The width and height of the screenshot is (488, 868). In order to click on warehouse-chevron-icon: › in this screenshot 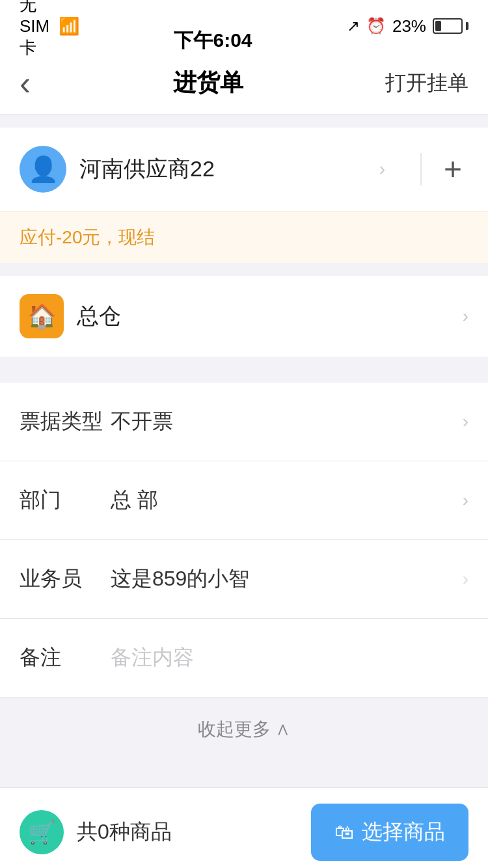, I will do `click(466, 316)`.